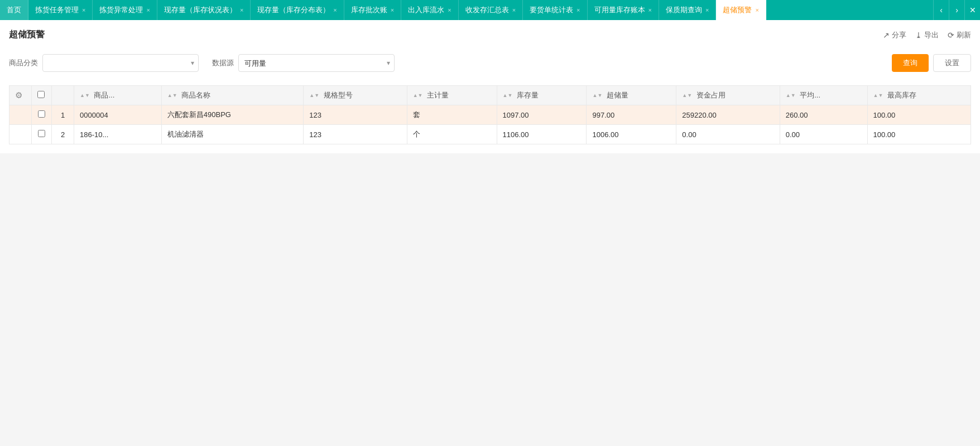 The height and width of the screenshot is (446, 980). What do you see at coordinates (551, 10) in the screenshot?
I see `nav-item-label: 要货单统计表` at bounding box center [551, 10].